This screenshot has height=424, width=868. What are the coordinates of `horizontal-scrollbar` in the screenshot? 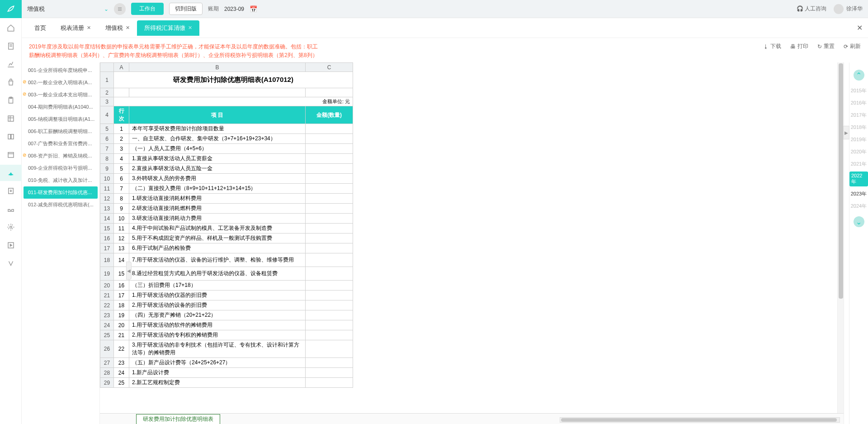 It's located at (700, 420).